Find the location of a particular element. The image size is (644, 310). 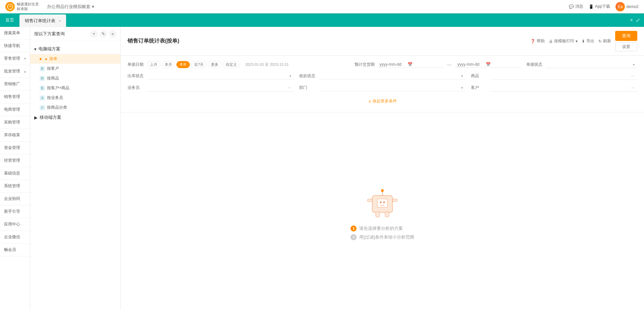

sidebar-item-wechat: 企业微信 is located at coordinates (15, 237).